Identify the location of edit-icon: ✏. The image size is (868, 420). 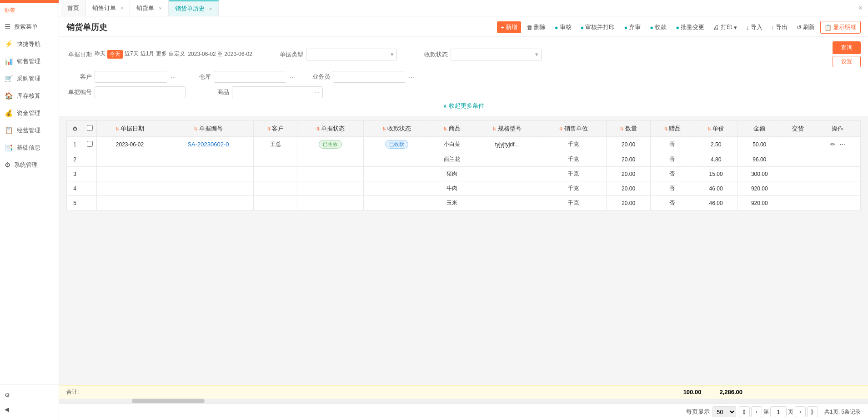
(833, 145).